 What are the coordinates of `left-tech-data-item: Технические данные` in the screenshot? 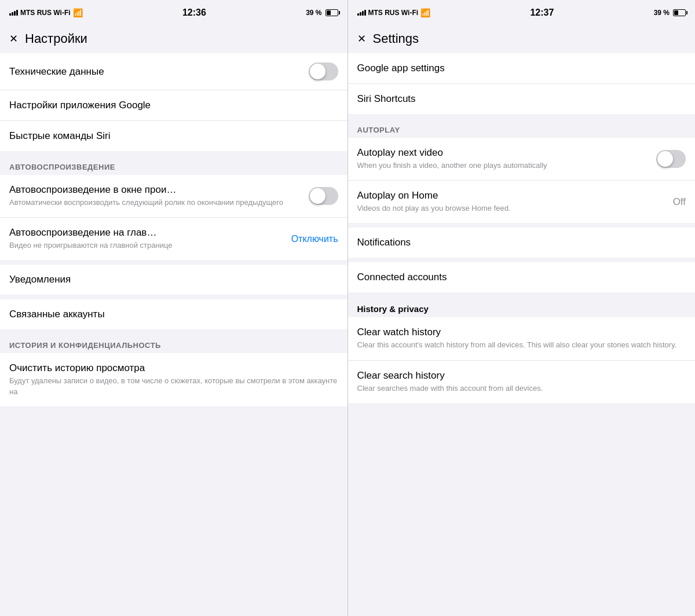 It's located at (174, 72).